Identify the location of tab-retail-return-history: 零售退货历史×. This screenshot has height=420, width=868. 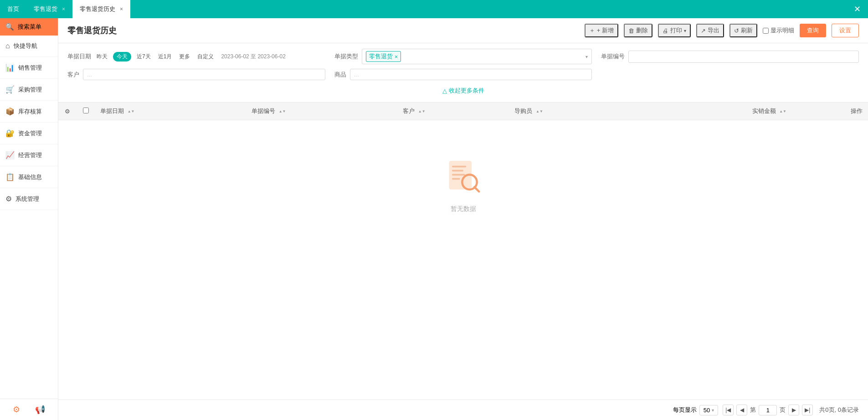
(101, 9).